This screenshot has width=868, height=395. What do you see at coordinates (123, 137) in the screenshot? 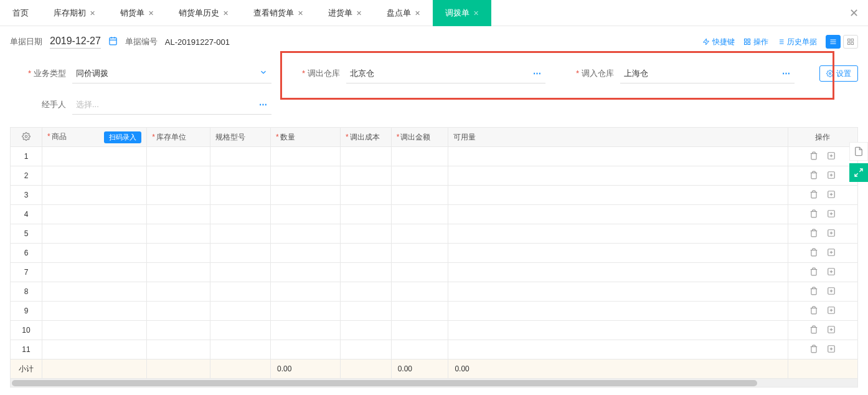
I see `scan-badge: 扫码录入` at bounding box center [123, 137].